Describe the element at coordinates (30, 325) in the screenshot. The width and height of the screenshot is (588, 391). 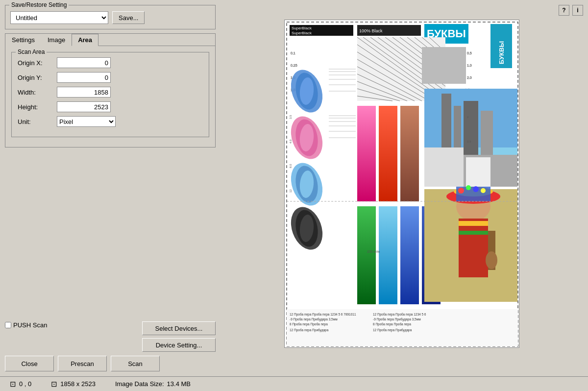
I see `push-scan-label: PUSH Scan` at that location.